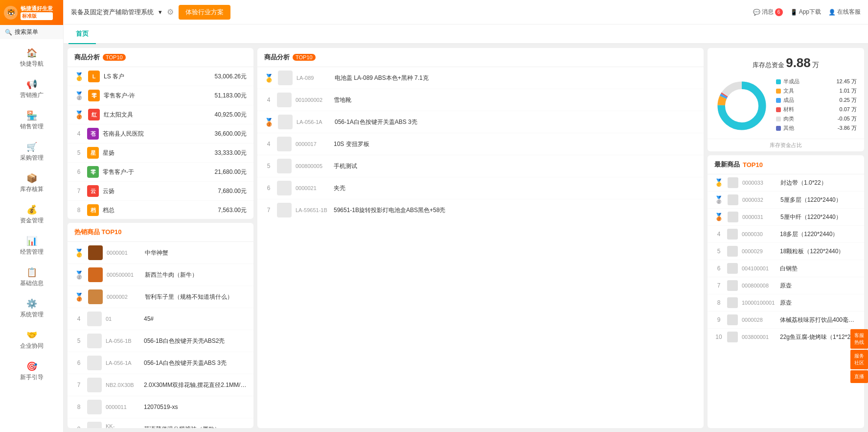  Describe the element at coordinates (11, 13) in the screenshot. I see `logo-icon: 🐯` at that location.